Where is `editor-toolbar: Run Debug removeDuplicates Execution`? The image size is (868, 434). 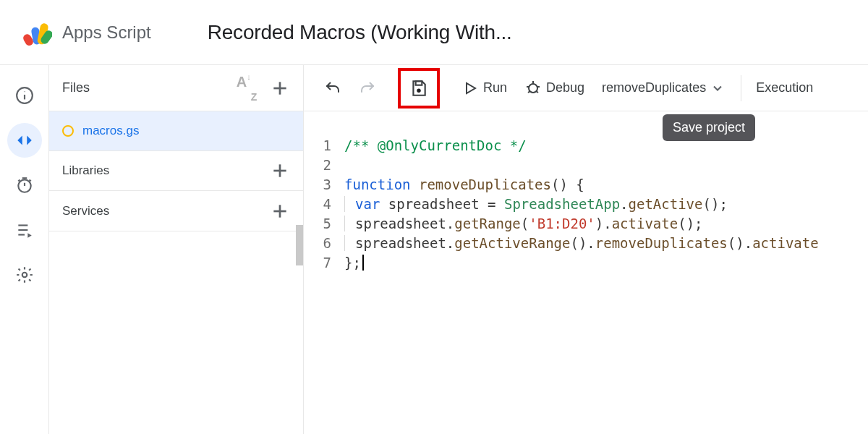 editor-toolbar: Run Debug removeDuplicates Execution is located at coordinates (586, 88).